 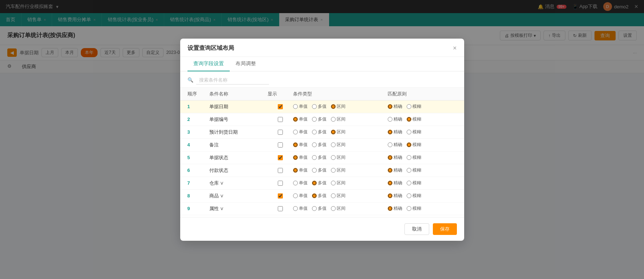 What do you see at coordinates (211, 48) in the screenshot?
I see `modal-title: 设置查询区域布局` at bounding box center [211, 48].